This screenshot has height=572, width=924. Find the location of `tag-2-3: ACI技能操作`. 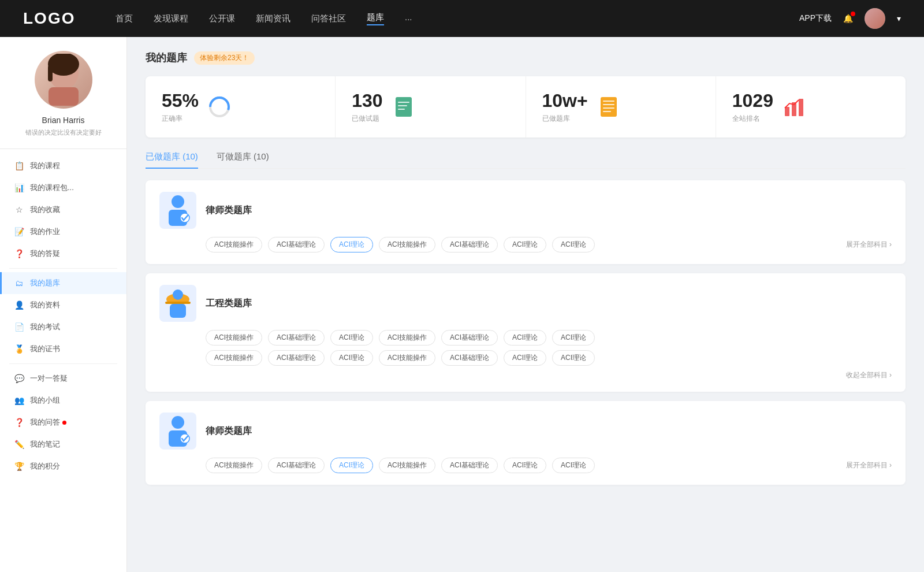

tag-2-3: ACI技能操作 is located at coordinates (407, 466).